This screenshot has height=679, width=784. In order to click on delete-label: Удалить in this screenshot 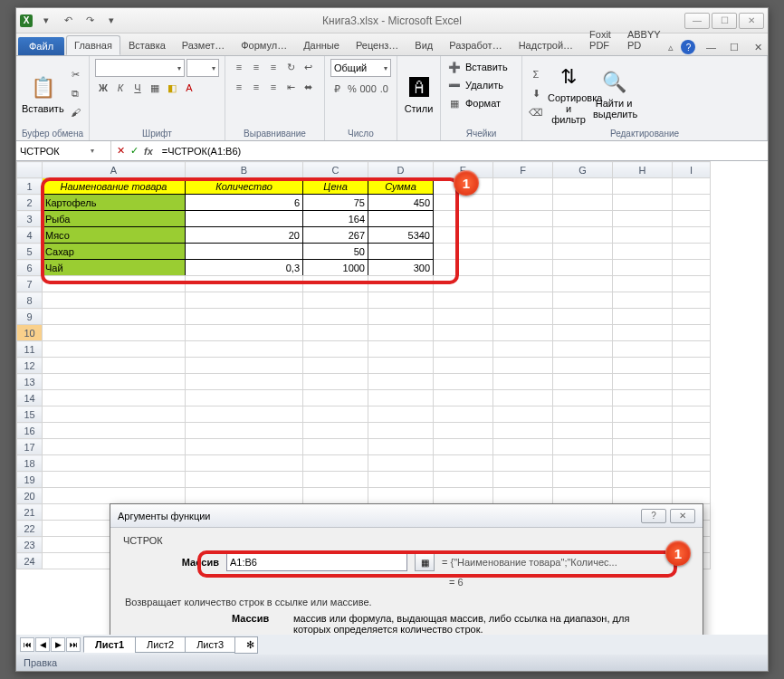, I will do `click(484, 85)`.